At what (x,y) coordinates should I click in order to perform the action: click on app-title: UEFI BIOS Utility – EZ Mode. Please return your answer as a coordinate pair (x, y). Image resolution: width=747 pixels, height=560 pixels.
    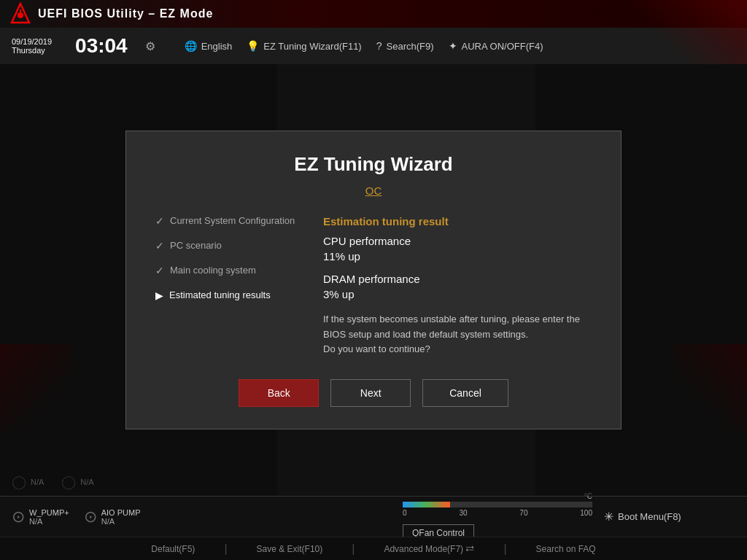
    Looking at the image, I should click on (125, 14).